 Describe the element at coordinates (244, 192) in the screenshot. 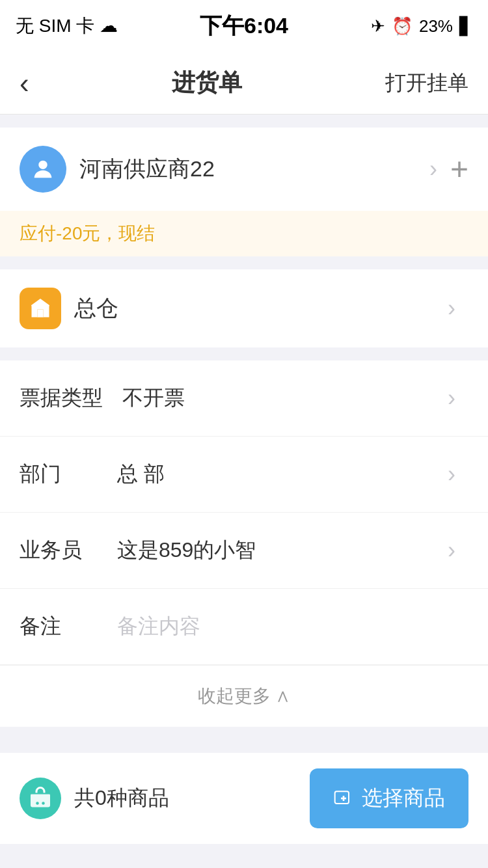

I see `supplier-section: 河南供应商22 › + 应付-20元，现结` at that location.